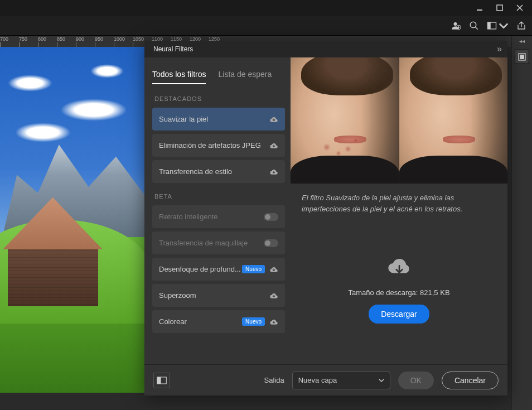 This screenshot has width=532, height=410. I want to click on workspace-switcher, so click(497, 26).